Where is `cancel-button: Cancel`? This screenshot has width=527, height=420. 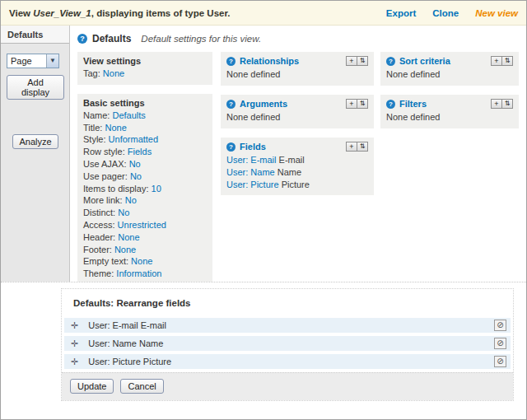 cancel-button: Cancel is located at coordinates (142, 386).